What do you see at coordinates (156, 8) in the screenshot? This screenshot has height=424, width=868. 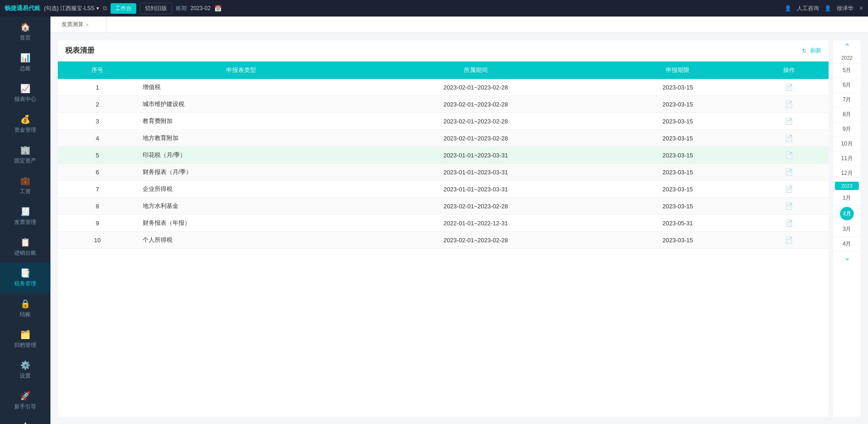 I see `switch-old-button: 切到旧版` at bounding box center [156, 8].